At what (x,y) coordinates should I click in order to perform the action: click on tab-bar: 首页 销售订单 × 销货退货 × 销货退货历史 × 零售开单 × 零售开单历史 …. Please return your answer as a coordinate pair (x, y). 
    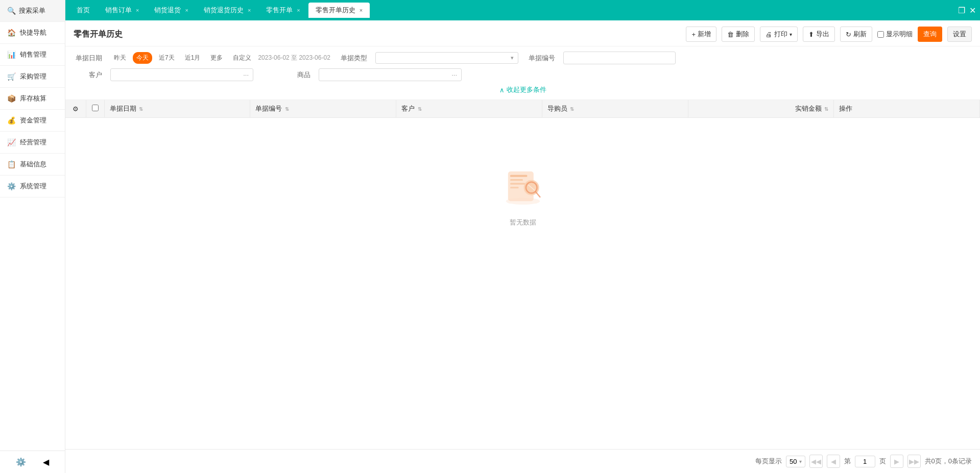
    Looking at the image, I should click on (523, 10).